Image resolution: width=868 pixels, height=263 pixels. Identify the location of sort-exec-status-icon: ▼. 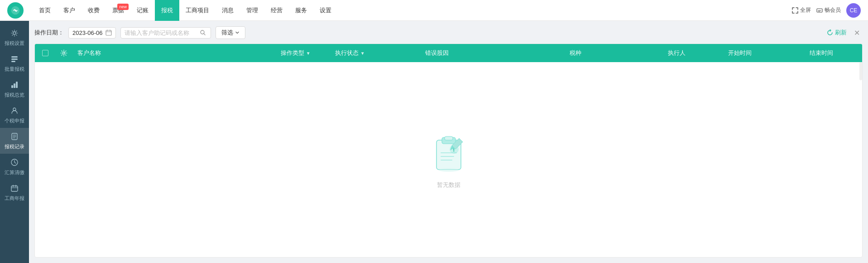
(363, 54).